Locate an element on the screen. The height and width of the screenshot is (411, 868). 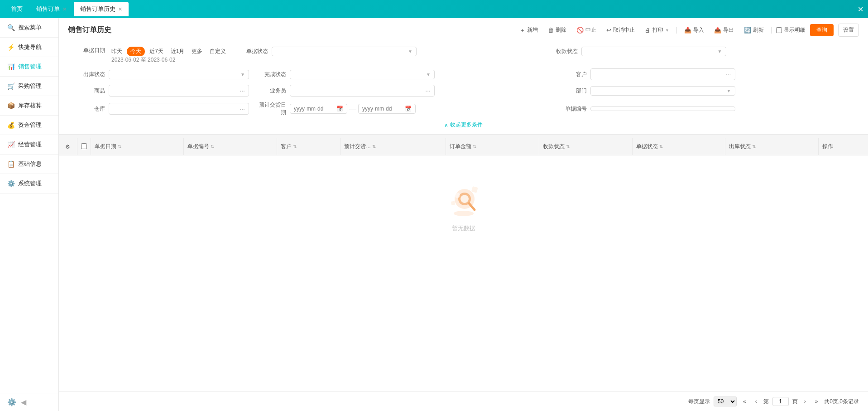
tab-sales-order-close: ✕ is located at coordinates (64, 9).